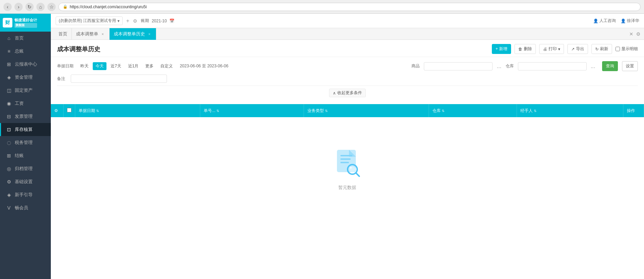  I want to click on logo-badge: 旗舰版, so click(26, 25).